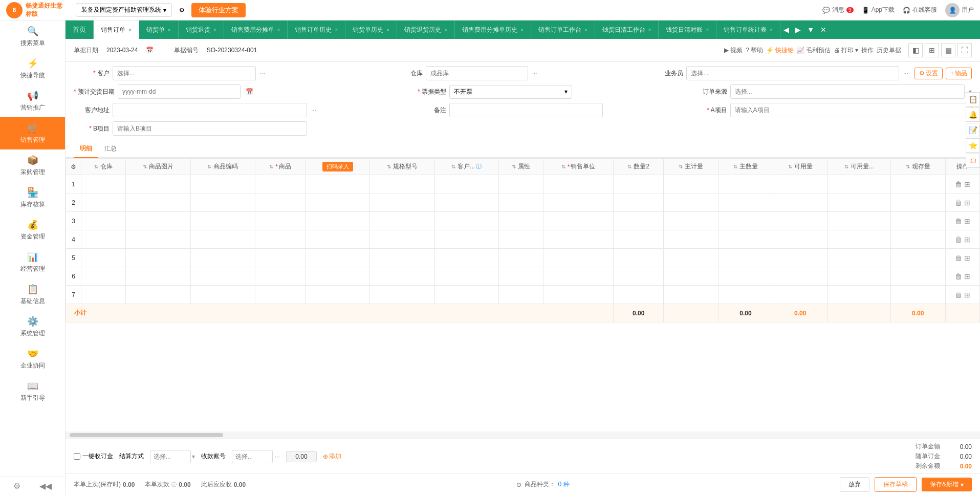 This screenshot has height=495, width=980. I want to click on current-owe-hint: ⓘ, so click(174, 485).